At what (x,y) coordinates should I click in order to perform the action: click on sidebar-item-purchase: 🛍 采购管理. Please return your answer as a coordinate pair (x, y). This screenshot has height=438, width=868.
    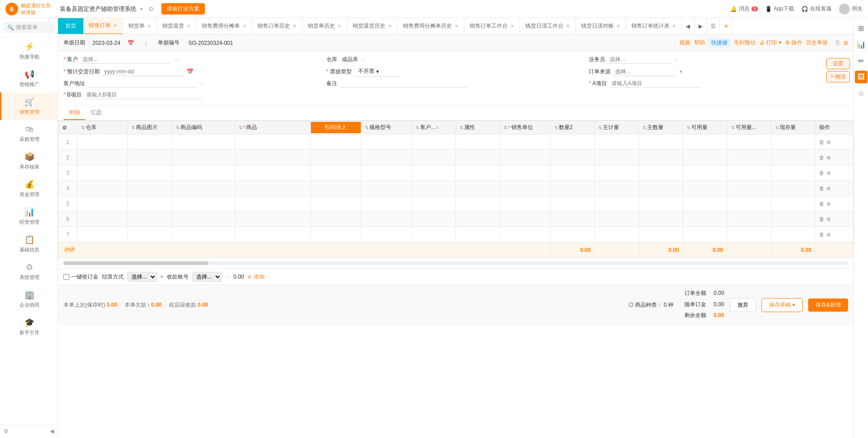
    Looking at the image, I should click on (29, 134).